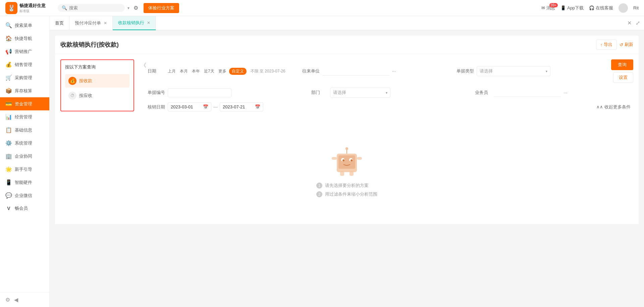  What do you see at coordinates (86, 96) in the screenshot?
I see `by-receivable-label: 按应收` at bounding box center [86, 96].